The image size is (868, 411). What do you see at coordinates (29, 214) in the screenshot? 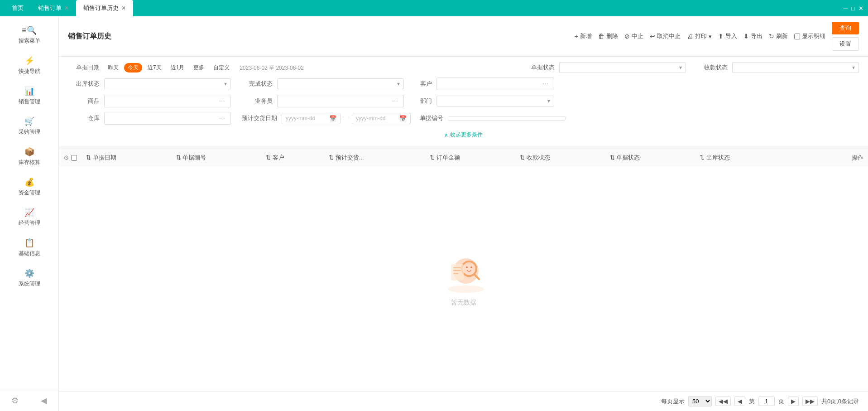
I see `sidebar: ≡🔍 搜索菜单 ⚡ 快捷导航 📊 销售管理 🛒 采购管理 📦 库存核算 💰 资金…` at bounding box center [29, 214].